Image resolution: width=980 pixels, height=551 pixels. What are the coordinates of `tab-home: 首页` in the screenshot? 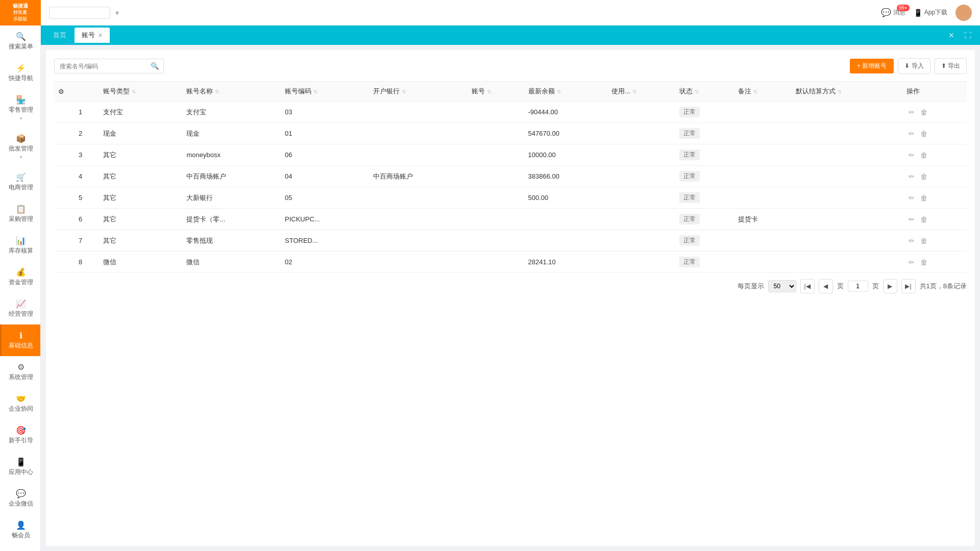 It's located at (60, 35).